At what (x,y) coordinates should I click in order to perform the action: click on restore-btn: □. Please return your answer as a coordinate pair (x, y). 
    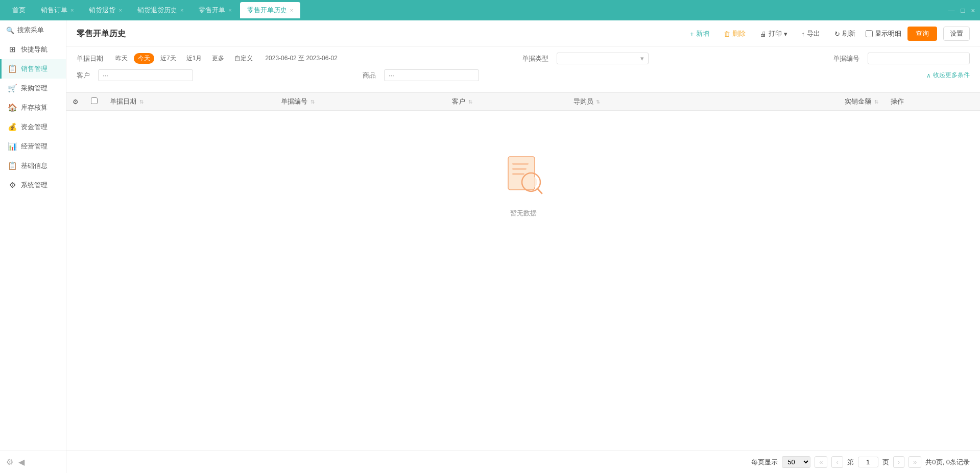
    Looking at the image, I should click on (963, 10).